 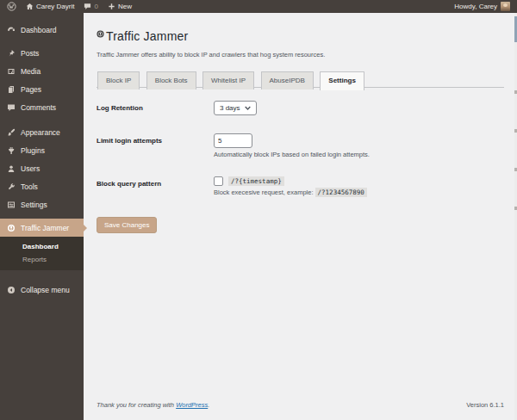 What do you see at coordinates (230, 108) in the screenshot?
I see `log-retention-value: 3 days` at bounding box center [230, 108].